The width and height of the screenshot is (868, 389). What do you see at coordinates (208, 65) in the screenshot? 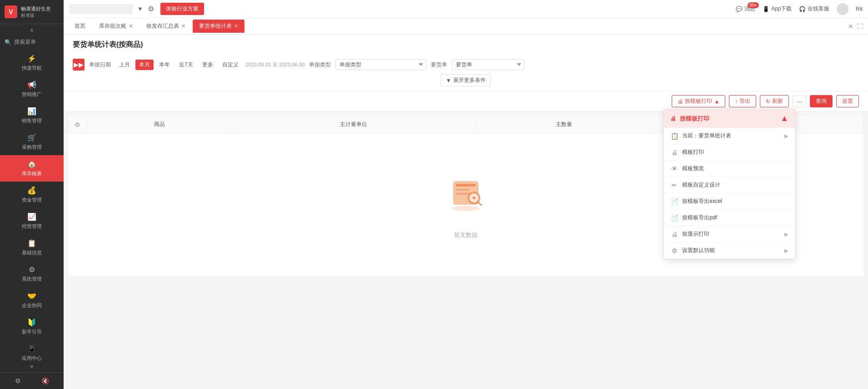
I see `date-tab-more: 更多` at bounding box center [208, 65].